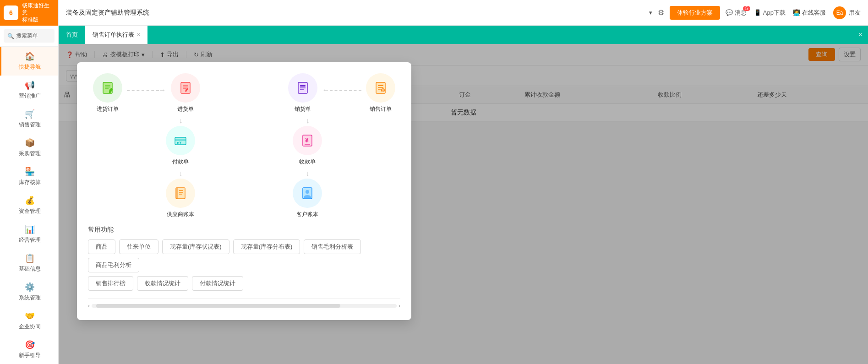 This screenshot has height=364, width=868. I want to click on func-btn-payment-stat: 付款情况统计, so click(218, 283).